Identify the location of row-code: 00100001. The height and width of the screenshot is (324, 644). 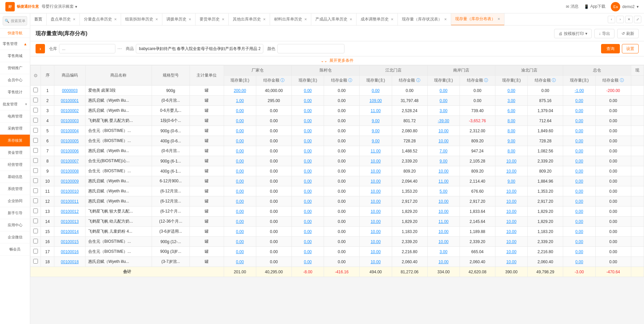
(70, 101).